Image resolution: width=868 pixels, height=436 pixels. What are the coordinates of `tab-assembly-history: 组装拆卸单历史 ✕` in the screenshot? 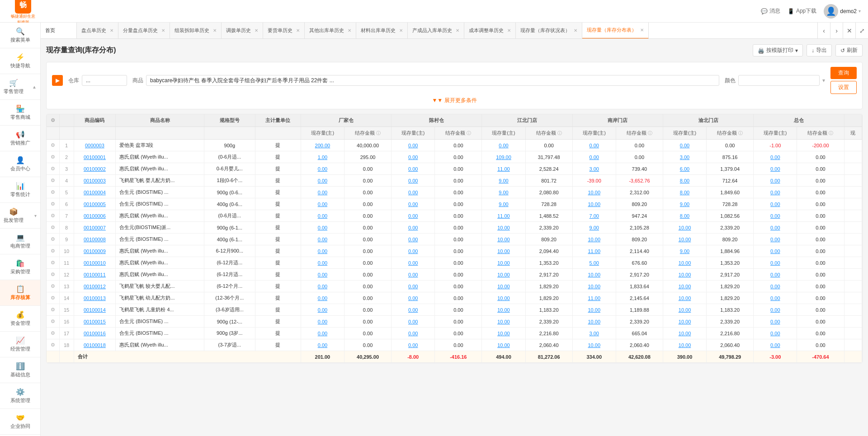 It's located at (196, 31).